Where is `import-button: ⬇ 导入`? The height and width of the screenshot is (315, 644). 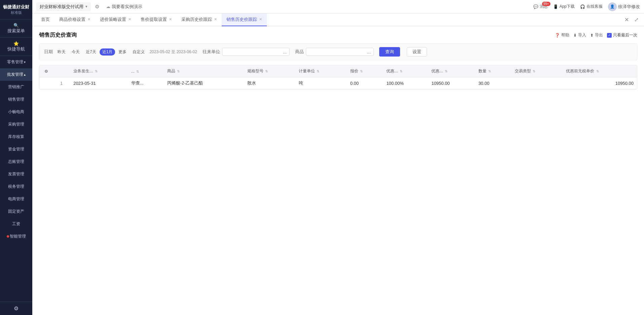 import-button: ⬇ 导入 is located at coordinates (580, 35).